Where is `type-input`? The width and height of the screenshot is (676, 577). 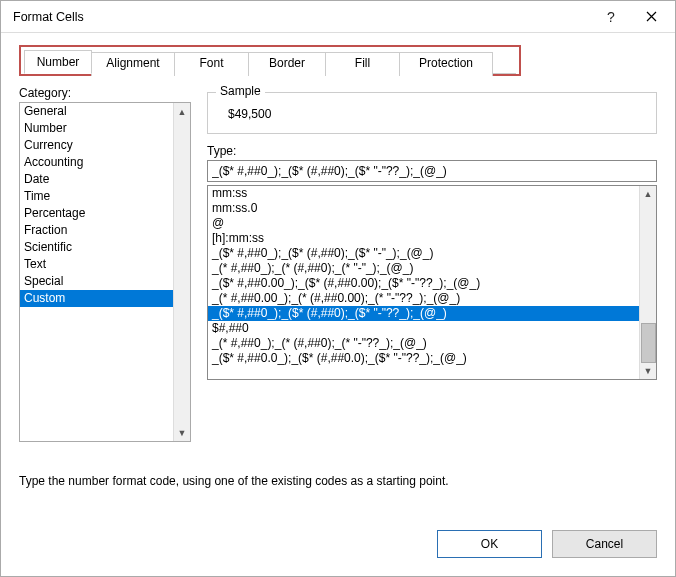 type-input is located at coordinates (432, 171).